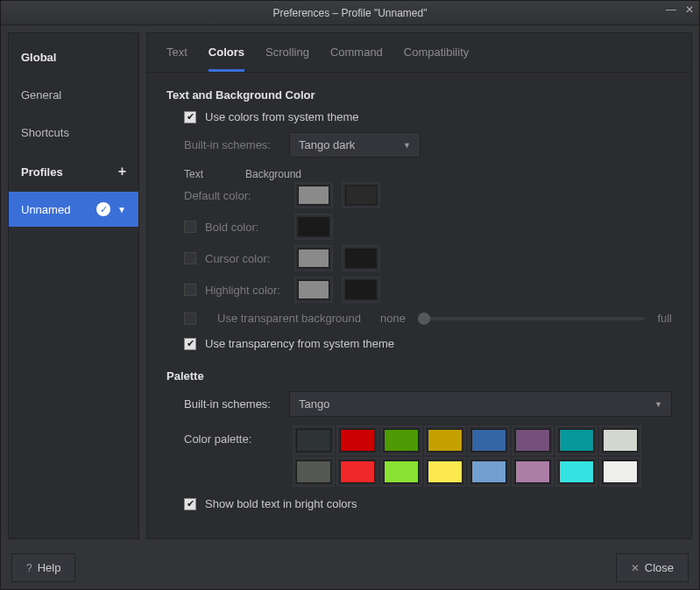  What do you see at coordinates (300, 343) in the screenshot?
I see `label-transparency-system: Use transparency from system theme` at bounding box center [300, 343].